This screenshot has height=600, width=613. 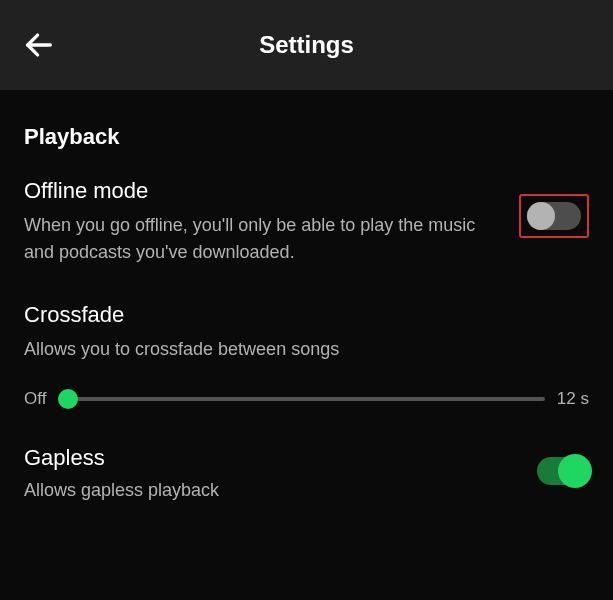 I want to click on offline-mode-toggle, so click(x=554, y=216).